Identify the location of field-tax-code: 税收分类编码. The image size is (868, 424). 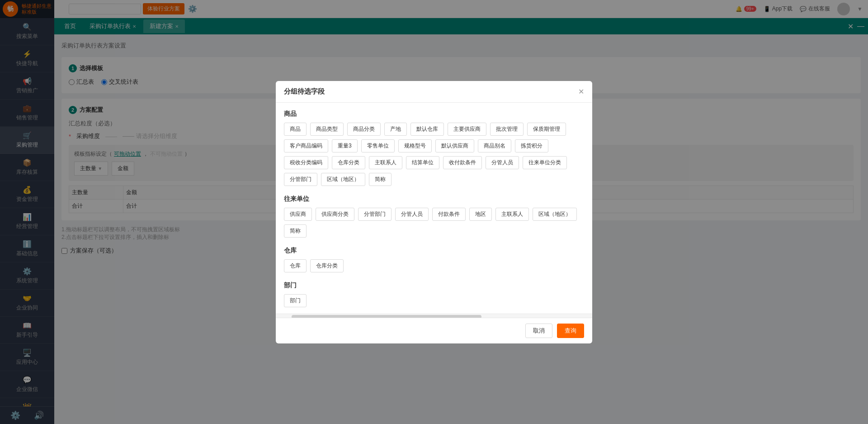
(306, 163).